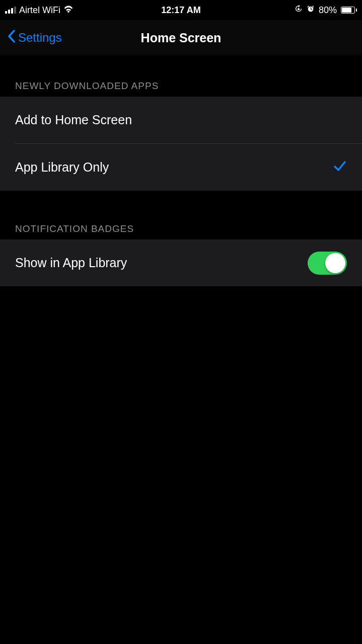 The image size is (362, 644). I want to click on toggle-label: Show in App Library, so click(71, 263).